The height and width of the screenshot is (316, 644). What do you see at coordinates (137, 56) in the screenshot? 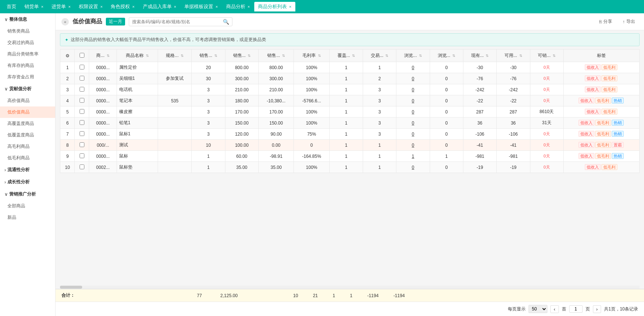
I see `col-name: 商品名称 ⇅` at bounding box center [137, 56].